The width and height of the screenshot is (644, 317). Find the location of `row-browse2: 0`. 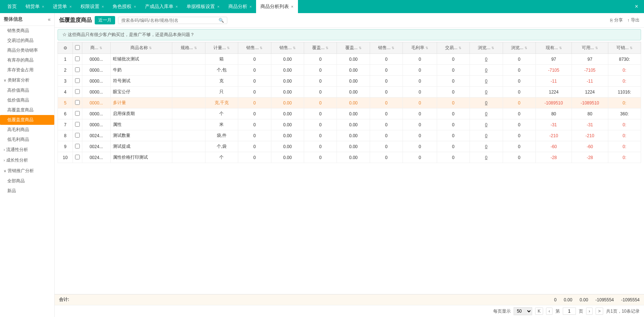

row-browse2: 0 is located at coordinates (519, 158).